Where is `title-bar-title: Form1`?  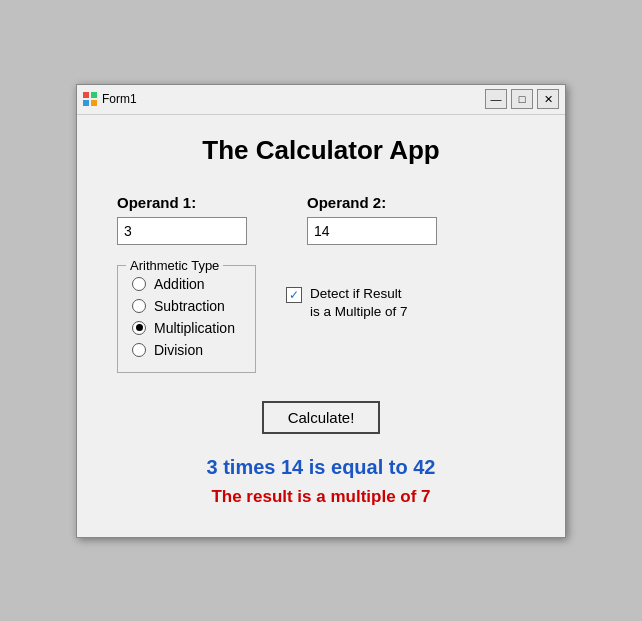 title-bar-title: Form1 is located at coordinates (120, 99).